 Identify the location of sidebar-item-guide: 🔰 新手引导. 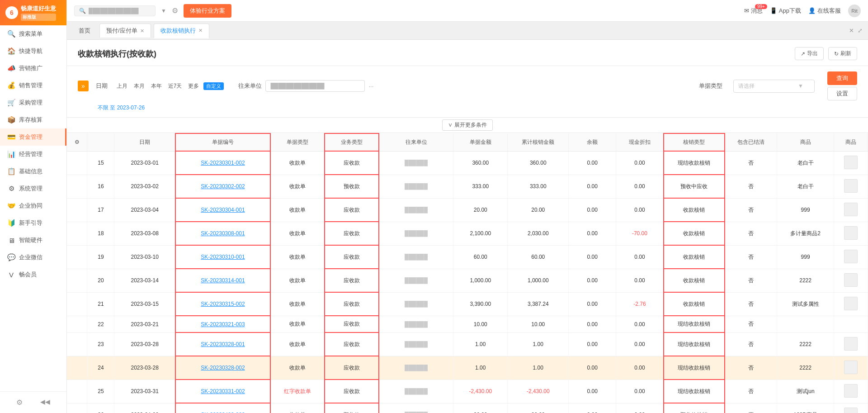
(33, 223).